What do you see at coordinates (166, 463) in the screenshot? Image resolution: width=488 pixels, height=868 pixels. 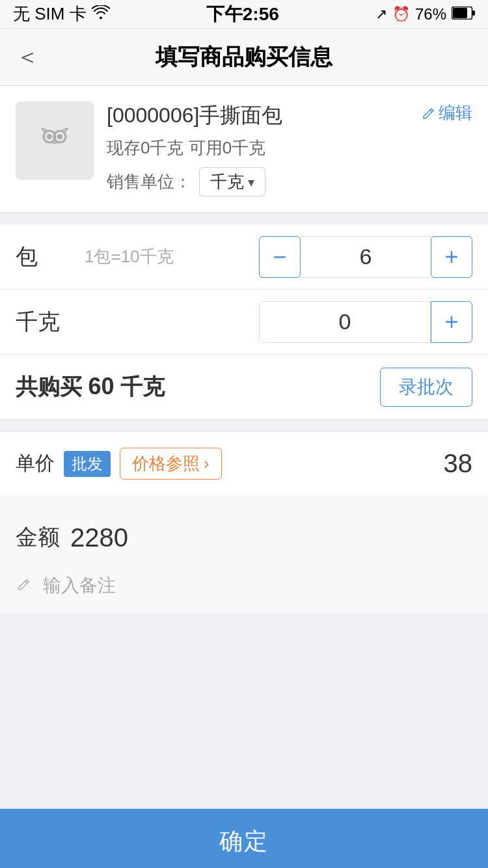 I see `price-ref-label: 价格参照` at bounding box center [166, 463].